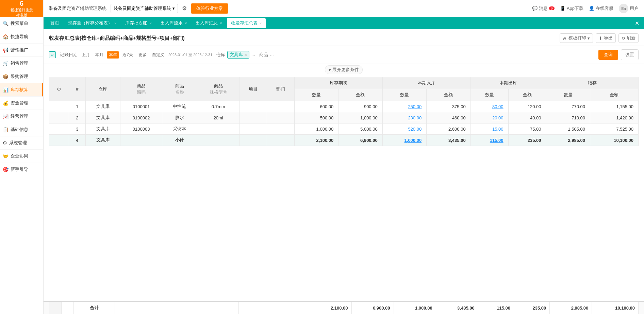 The image size is (644, 314). I want to click on finance-icon: 💰, so click(5, 103).